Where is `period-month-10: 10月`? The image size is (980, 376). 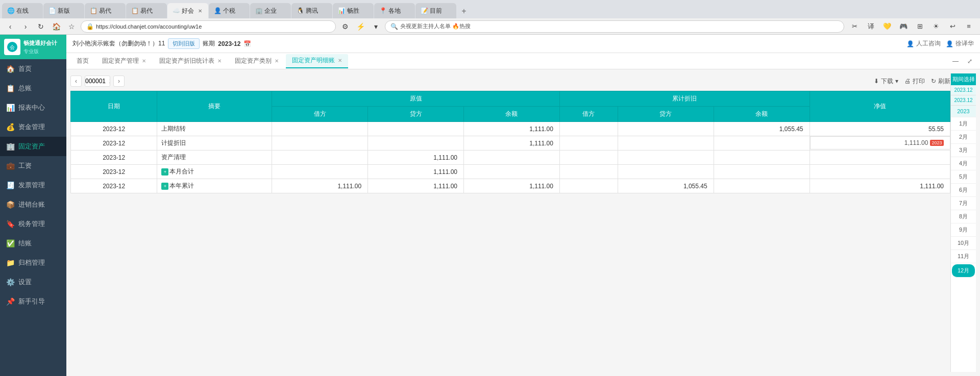
period-month-10: 10月 is located at coordinates (964, 243).